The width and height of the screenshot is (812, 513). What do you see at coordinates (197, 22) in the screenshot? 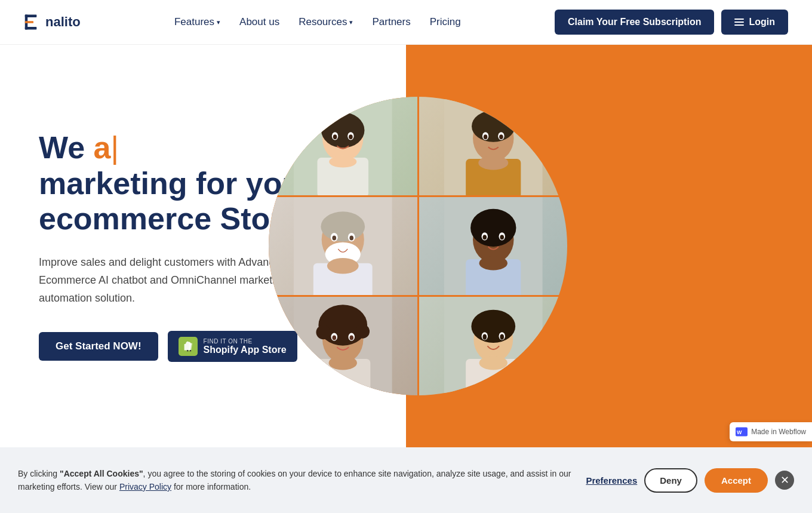
I see `nav-item-features: Features ▾` at bounding box center [197, 22].